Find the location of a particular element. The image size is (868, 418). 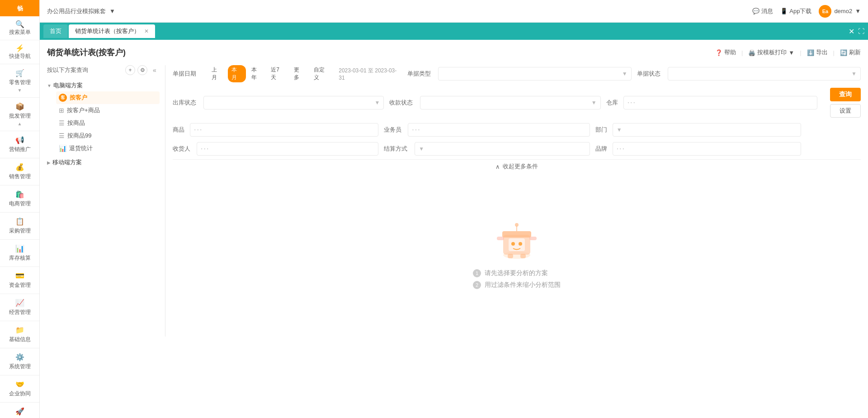

bar-chart-icon: 📊 is located at coordinates (62, 148).